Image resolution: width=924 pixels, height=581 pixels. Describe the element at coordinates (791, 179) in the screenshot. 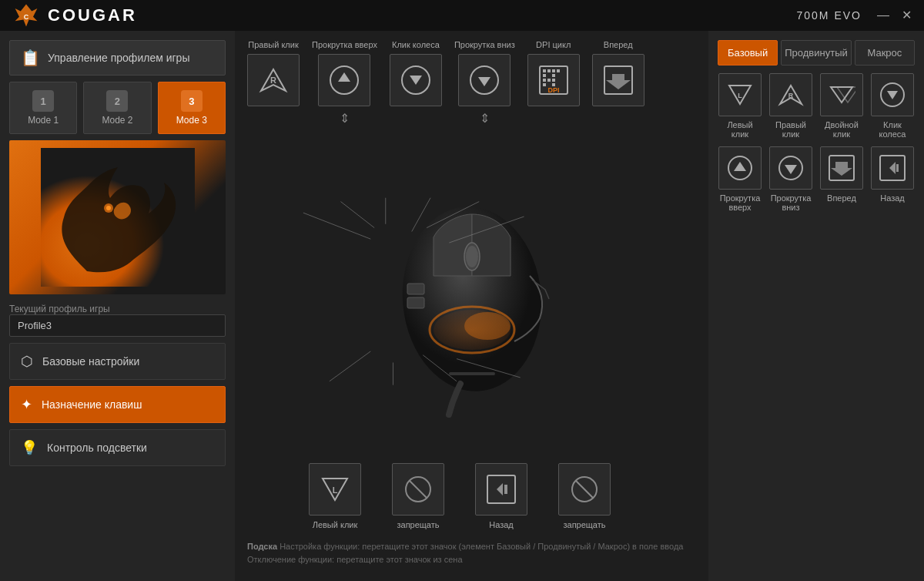

I see `action-scroll-down: Прокрутка вниз` at that location.